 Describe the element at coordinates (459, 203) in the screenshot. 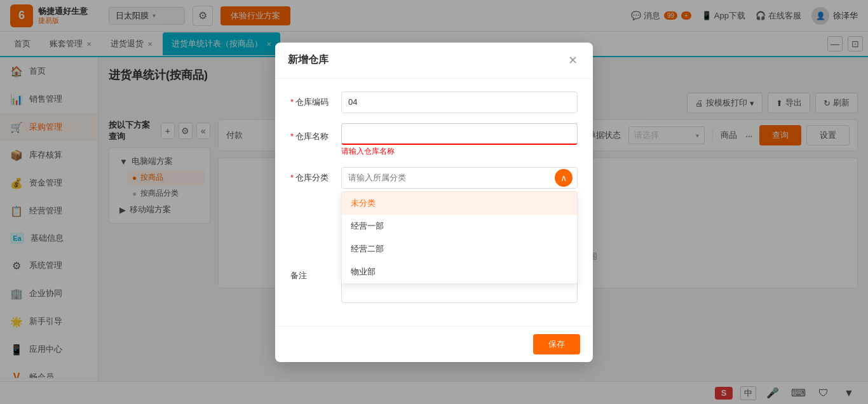

I see `dropdown-item-unclassified: 未分类` at that location.